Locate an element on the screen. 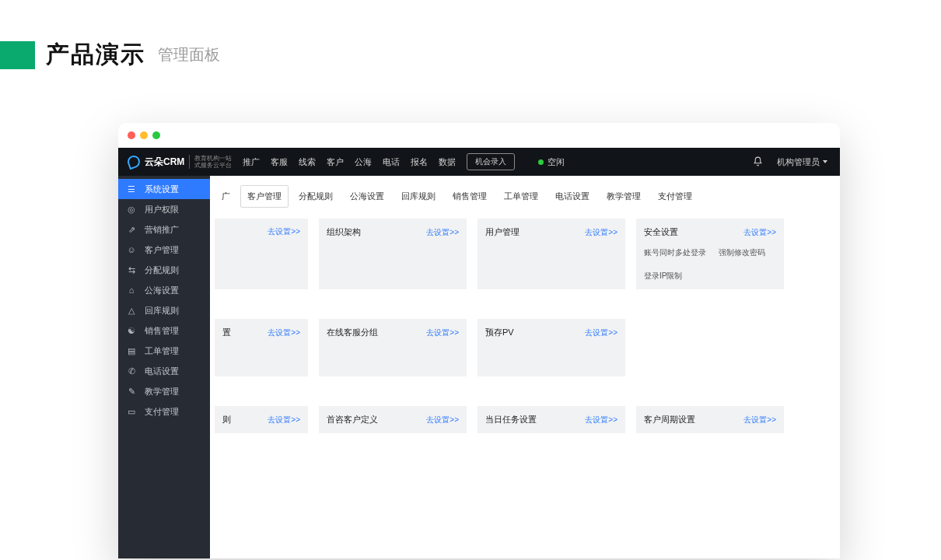 The image size is (941, 560). tab: 工单管理 is located at coordinates (521, 196).